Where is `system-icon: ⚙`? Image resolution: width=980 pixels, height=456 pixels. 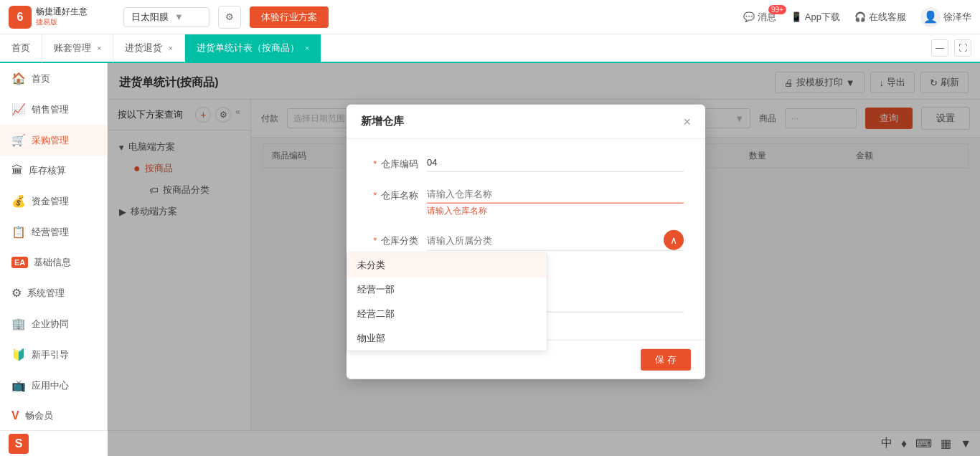
system-icon: ⚙ is located at coordinates (17, 293).